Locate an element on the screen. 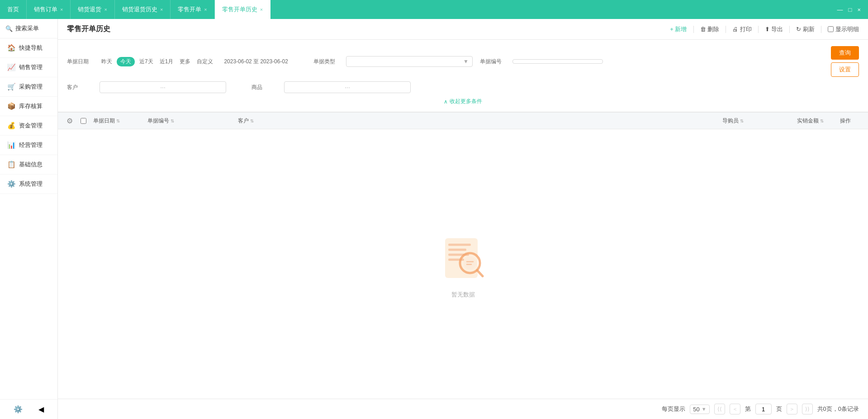 This screenshot has height=419, width=868. bill-no-label: 单据编号 is located at coordinates (493, 61).